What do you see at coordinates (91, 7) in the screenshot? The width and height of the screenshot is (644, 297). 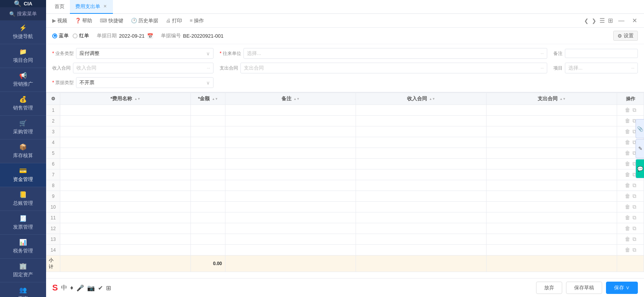 I see `tab-expense: 费用支出单 ✕` at bounding box center [91, 7].